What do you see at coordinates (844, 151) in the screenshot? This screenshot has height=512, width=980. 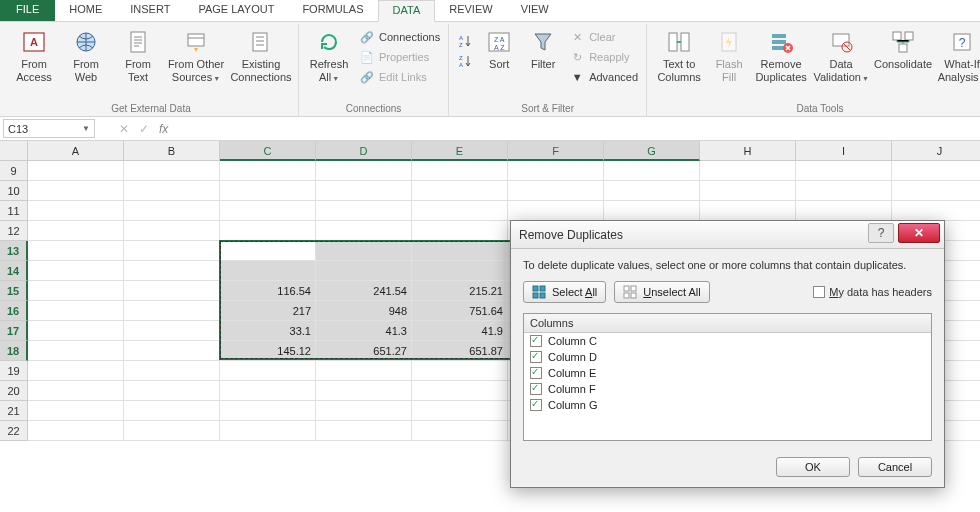 I see `col-header-I: I` at bounding box center [844, 151].